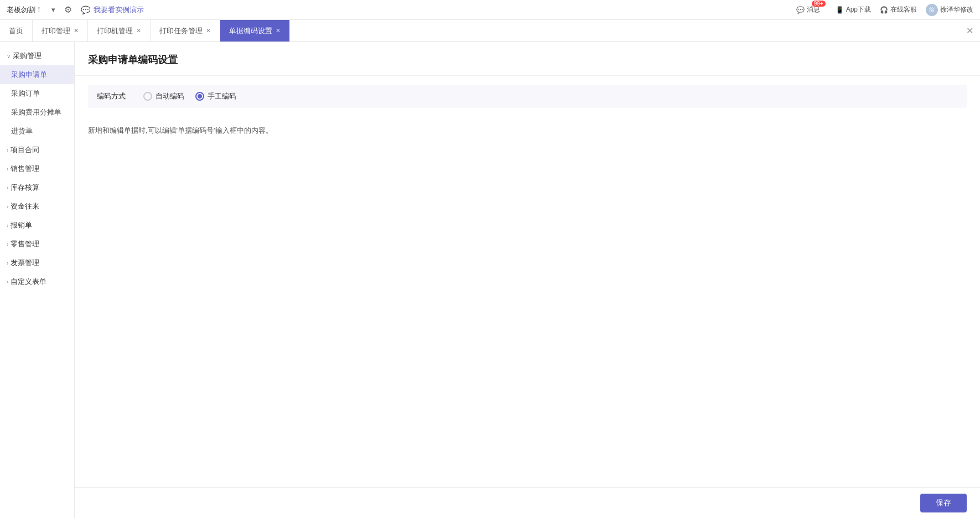 The width and height of the screenshot is (980, 518). Describe the element at coordinates (527, 96) in the screenshot. I see `coding-row: 编码方式 自动编码 手工编码` at that location.